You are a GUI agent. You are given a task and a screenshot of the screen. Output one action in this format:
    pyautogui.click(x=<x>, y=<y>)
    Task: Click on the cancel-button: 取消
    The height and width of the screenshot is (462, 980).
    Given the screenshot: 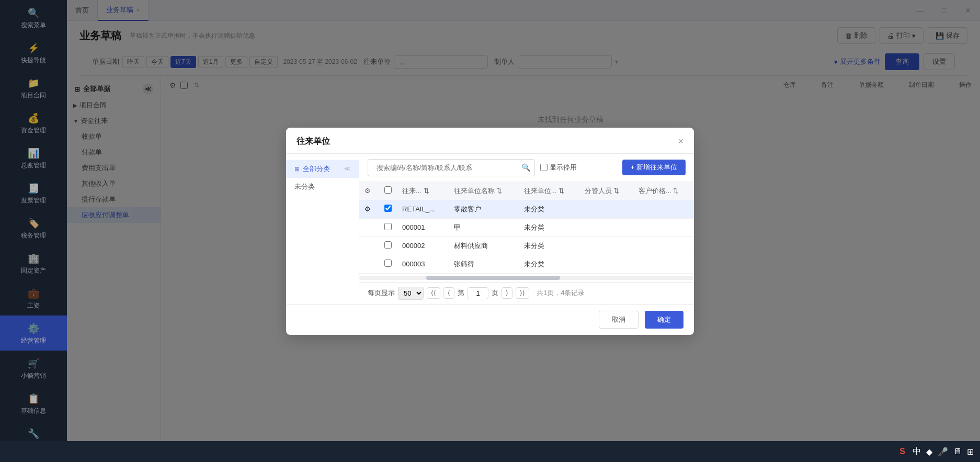 What is the action you would take?
    pyautogui.click(x=619, y=320)
    